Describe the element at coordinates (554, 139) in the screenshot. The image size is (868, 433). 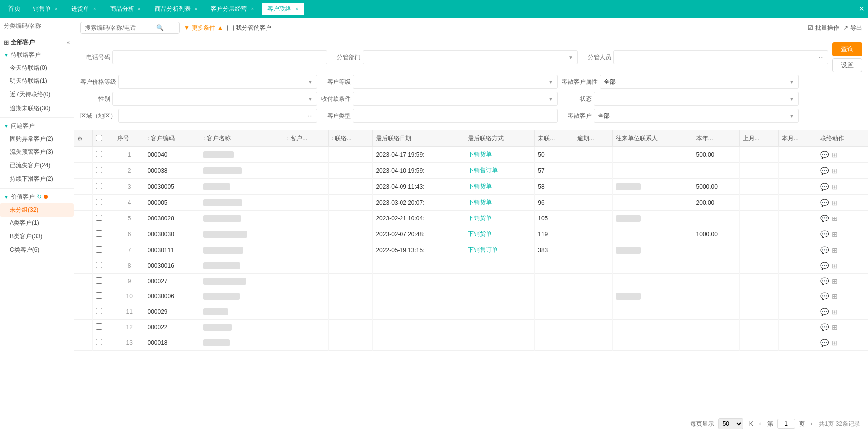
I see `col-no-contact-days: 未联...` at that location.